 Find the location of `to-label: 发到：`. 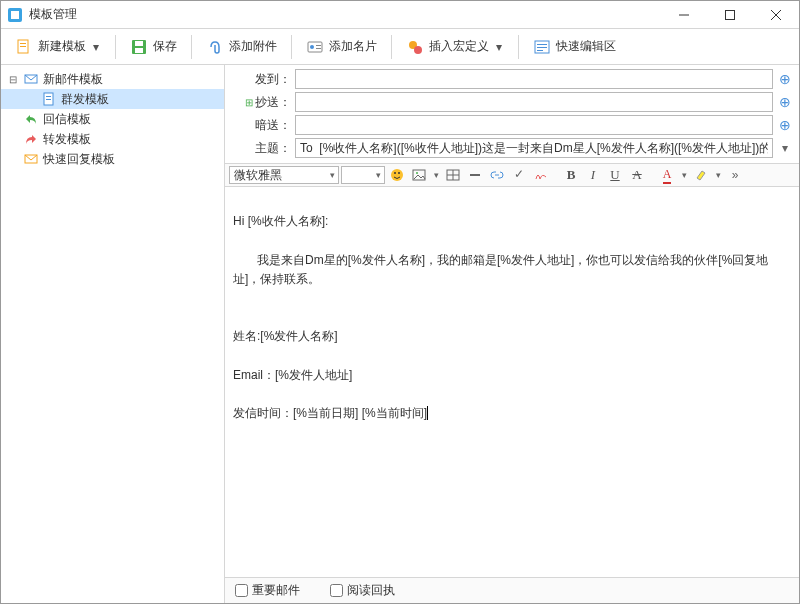

to-label: 发到： is located at coordinates (261, 80).